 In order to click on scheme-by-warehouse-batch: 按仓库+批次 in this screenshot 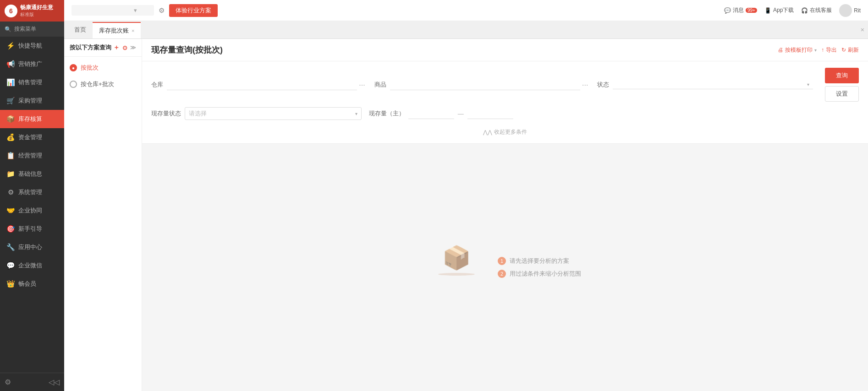, I will do `click(103, 84)`.